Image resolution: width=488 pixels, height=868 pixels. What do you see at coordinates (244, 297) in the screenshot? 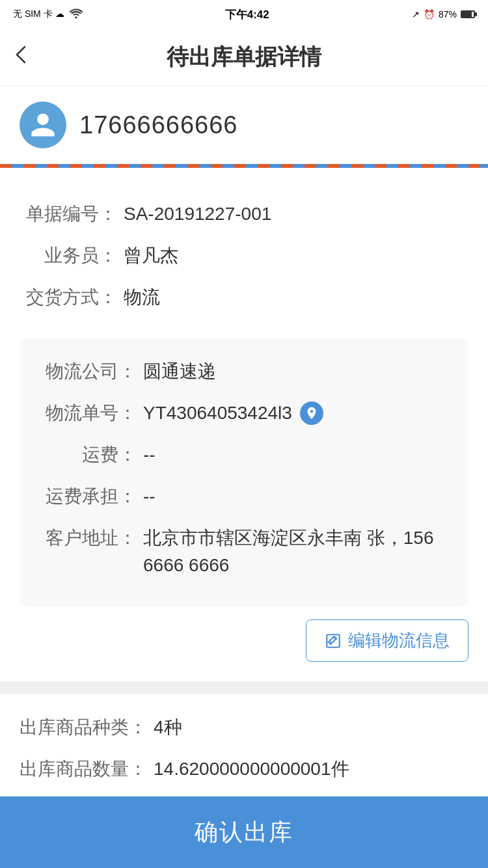
I see `delivery-method-row: 交货方式： 物流` at bounding box center [244, 297].